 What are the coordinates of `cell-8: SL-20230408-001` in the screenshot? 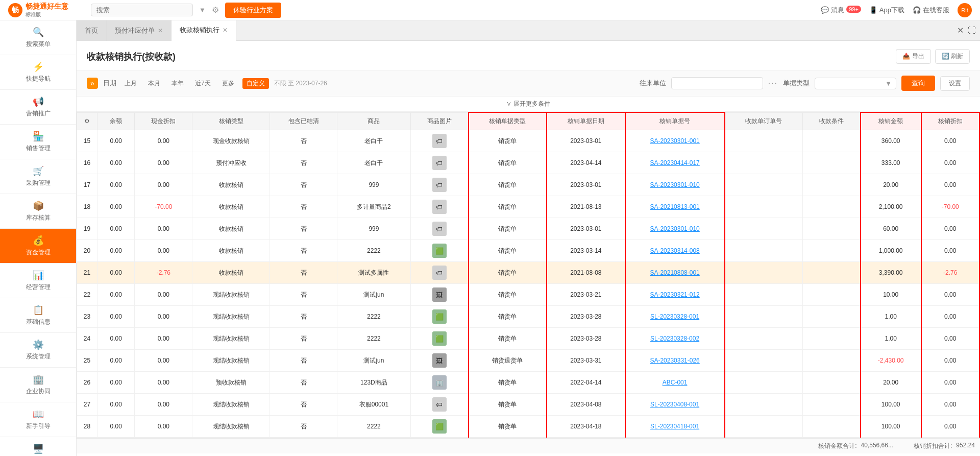 It's located at (675, 404).